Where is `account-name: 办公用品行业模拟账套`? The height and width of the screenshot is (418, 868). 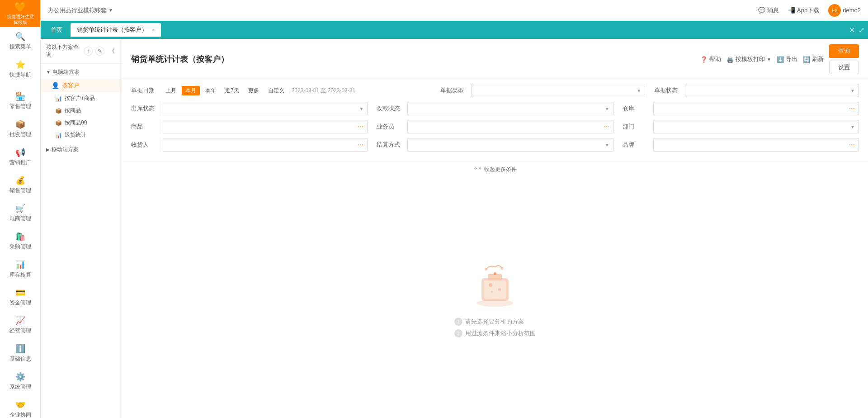 account-name: 办公用品行业模拟账套 is located at coordinates (77, 10).